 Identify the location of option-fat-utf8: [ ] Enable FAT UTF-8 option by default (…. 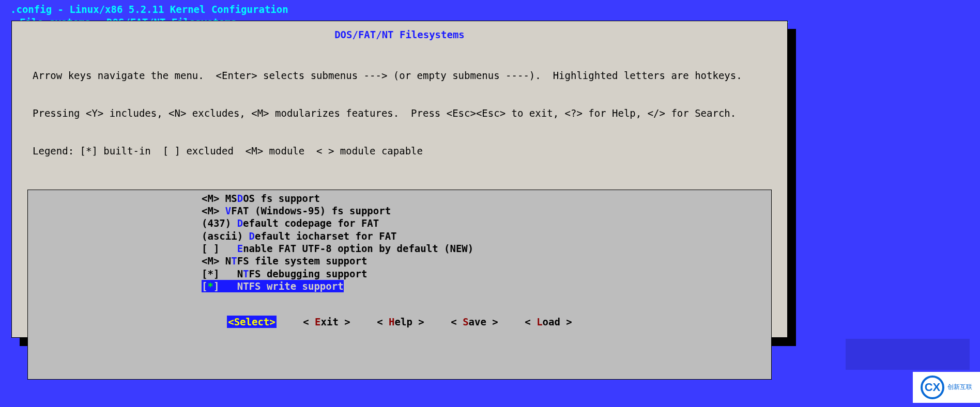
(400, 248).